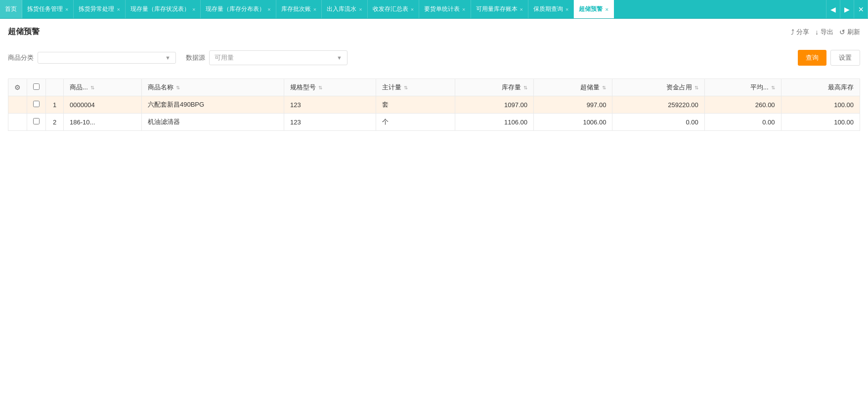  What do you see at coordinates (494, 105) in the screenshot?
I see `row-stock-0: 1097.00` at bounding box center [494, 105].